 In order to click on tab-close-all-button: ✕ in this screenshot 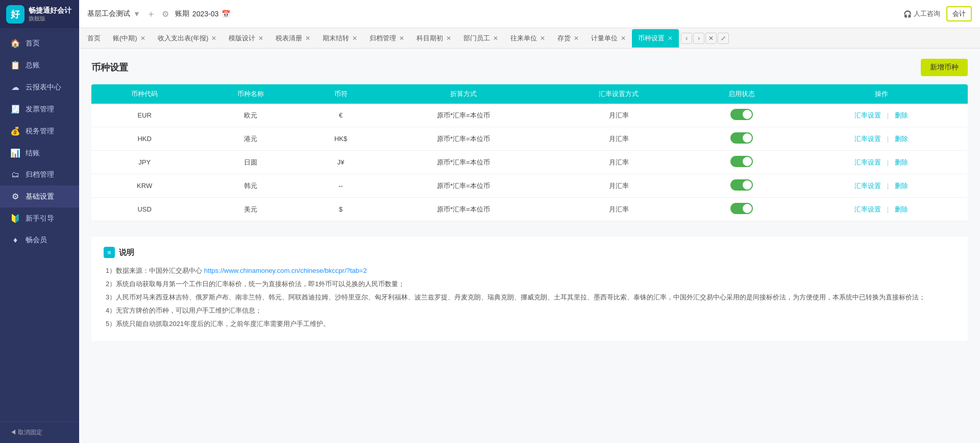, I will do `click(711, 38)`.